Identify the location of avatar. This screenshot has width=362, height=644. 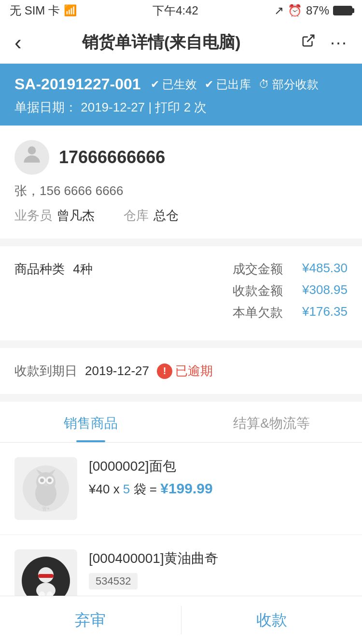
(32, 157).